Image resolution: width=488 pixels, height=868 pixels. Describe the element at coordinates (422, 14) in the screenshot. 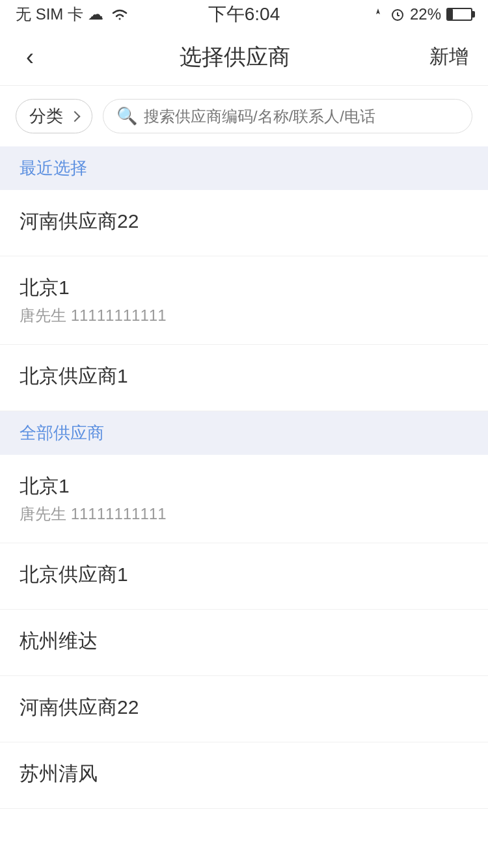

I see `status-right: 22%` at that location.